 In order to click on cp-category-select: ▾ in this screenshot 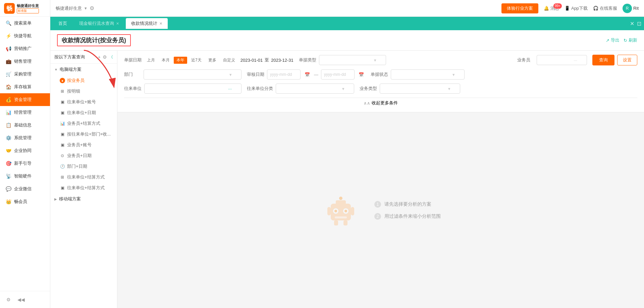, I will do `click(315, 89)`.